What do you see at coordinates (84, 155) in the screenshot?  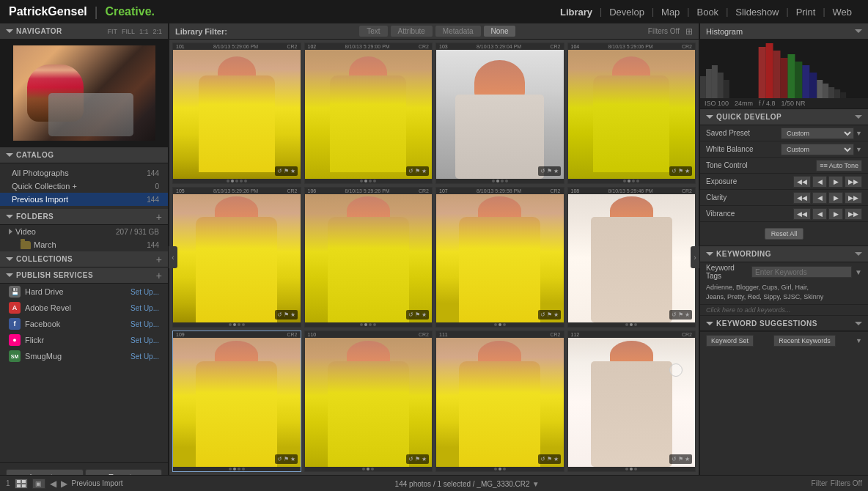 I see `catalog-header: Catalog` at bounding box center [84, 155].